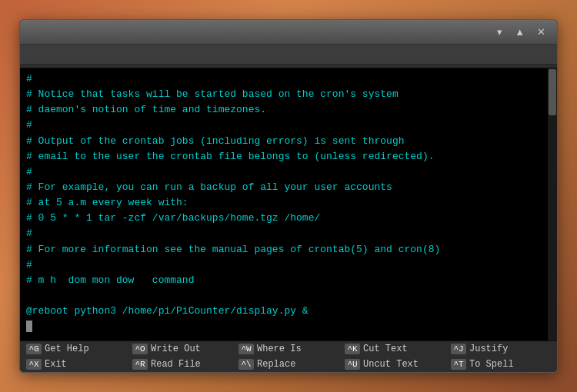 The width and height of the screenshot is (577, 392). What do you see at coordinates (31, 55) in the screenshot?
I see `menu-file` at bounding box center [31, 55].